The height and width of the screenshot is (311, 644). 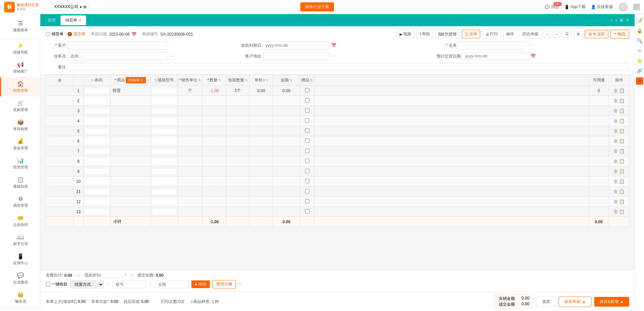 What do you see at coordinates (567, 34) in the screenshot?
I see `list-view-icon: ☰` at bounding box center [567, 34].